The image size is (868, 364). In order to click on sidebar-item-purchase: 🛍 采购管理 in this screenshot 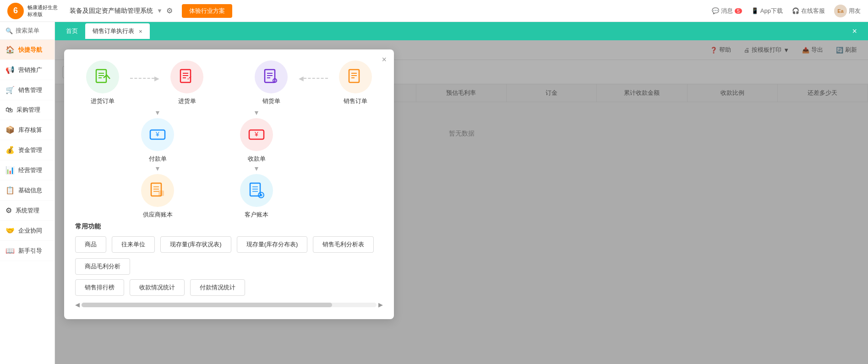, I will do `click(27, 110)`.